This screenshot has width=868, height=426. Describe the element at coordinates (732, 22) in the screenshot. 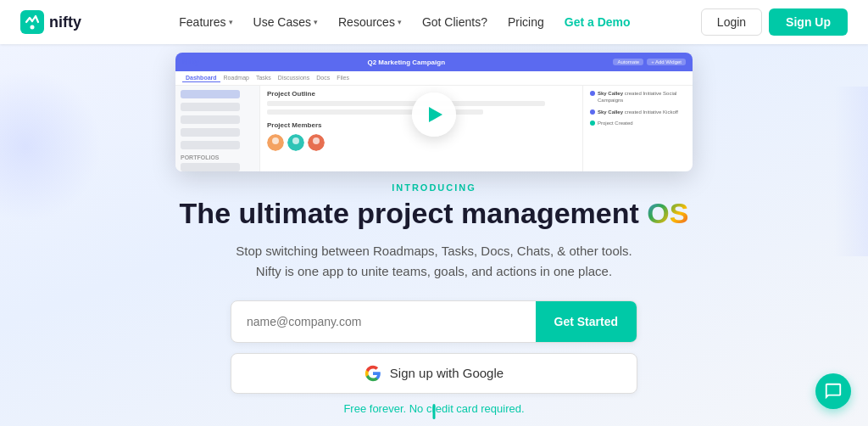

I see `login-button: Login` at that location.